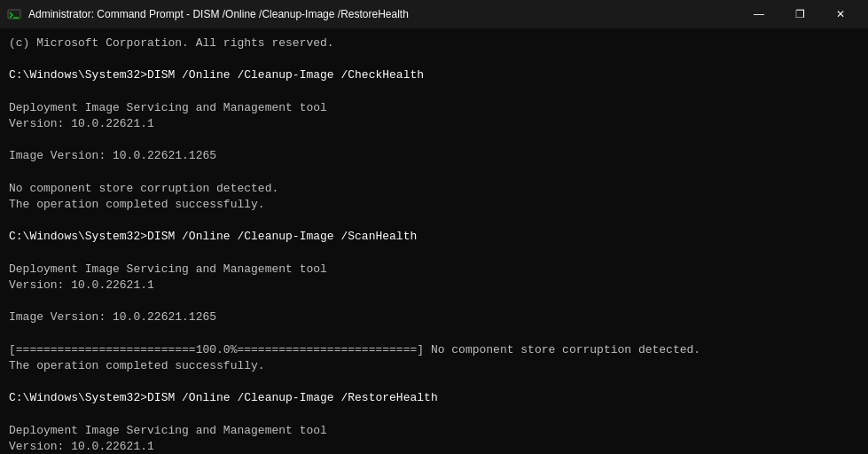 The width and height of the screenshot is (868, 454). Describe the element at coordinates (434, 14) in the screenshot. I see `titlebar: Administrator: Command Prompt - DISM /On…` at that location.